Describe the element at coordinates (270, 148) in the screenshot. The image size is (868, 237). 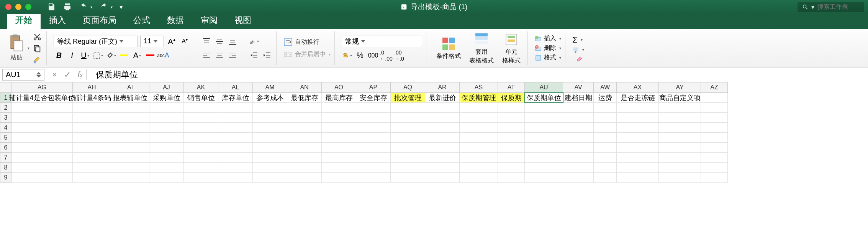
I see `cell-AM6` at that location.